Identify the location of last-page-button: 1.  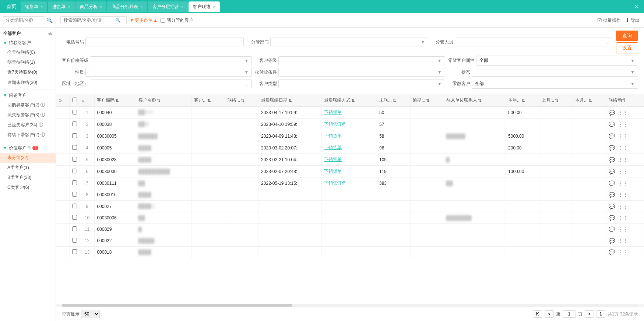
(601, 314).